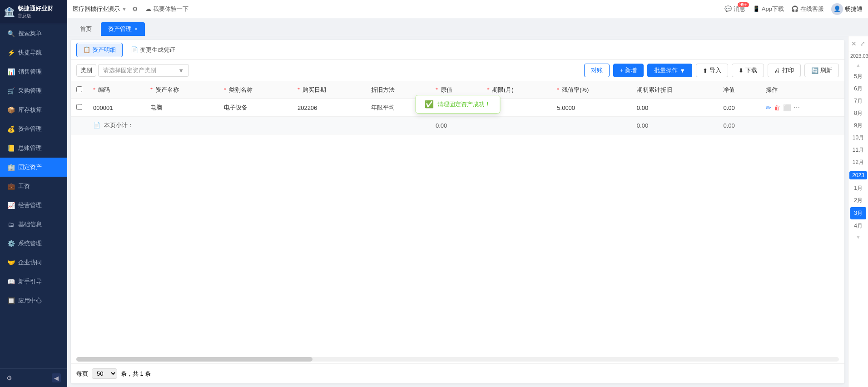  What do you see at coordinates (711, 70) in the screenshot?
I see `toolbar-right: 对账 + 新增 批量操作 ▼ ⬆ 导入 ⬇ 下载 🖨` at bounding box center [711, 70].